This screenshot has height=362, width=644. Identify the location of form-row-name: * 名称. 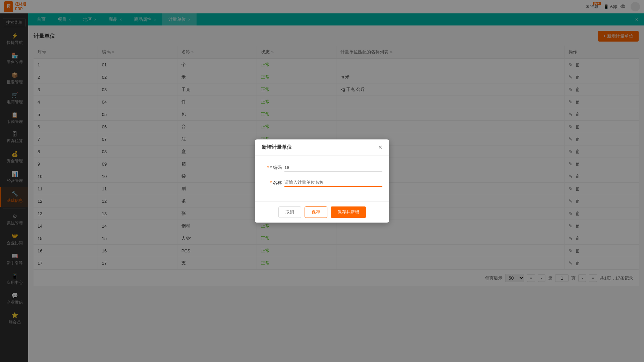
(322, 182).